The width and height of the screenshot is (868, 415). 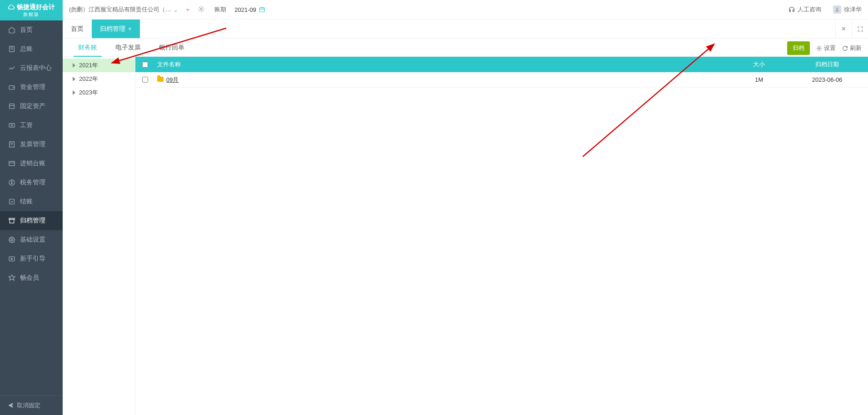 I want to click on refresh-icon, so click(x=845, y=48).